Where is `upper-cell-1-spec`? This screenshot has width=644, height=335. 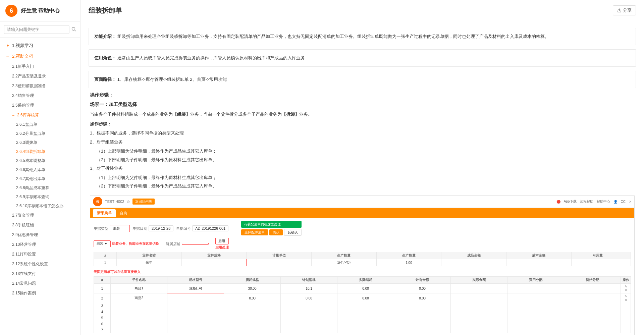 upper-cell-1-spec is located at coordinates (214, 263).